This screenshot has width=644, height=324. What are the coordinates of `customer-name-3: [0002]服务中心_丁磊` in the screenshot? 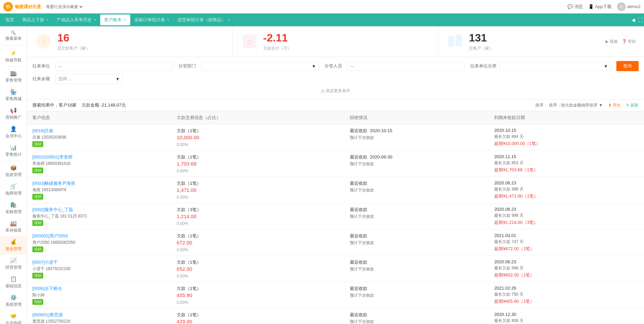 It's located at (105, 210).